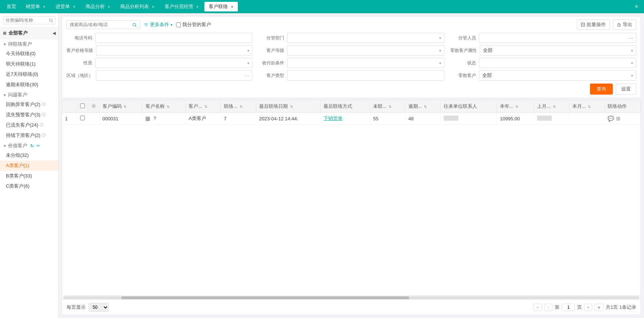 The image size is (644, 318). Describe the element at coordinates (366, 63) in the screenshot. I see `filter-payment-select: ▾` at that location.